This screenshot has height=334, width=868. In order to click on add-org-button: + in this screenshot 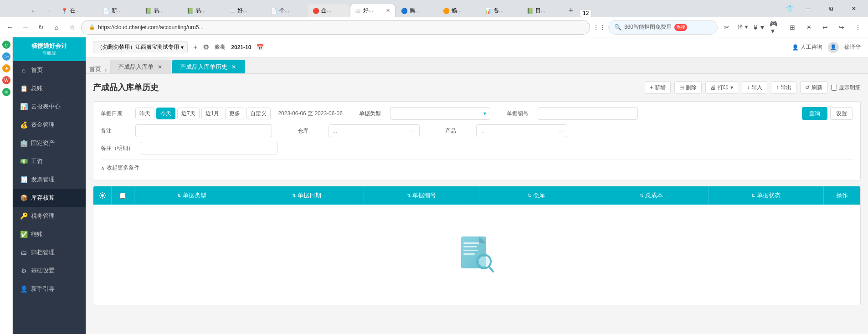, I will do `click(195, 47)`.